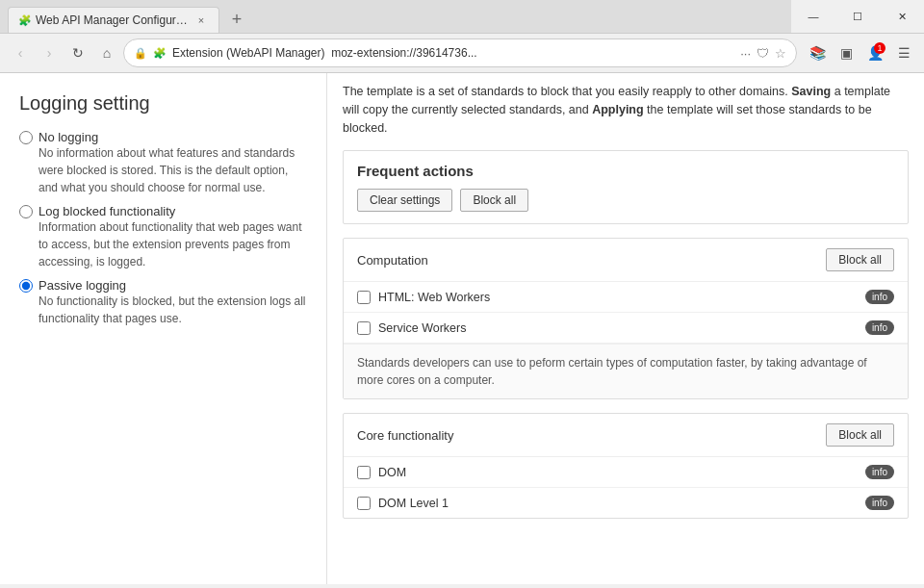 The height and width of the screenshot is (588, 924). I want to click on passive-logging-desc: No functionality is blocked, but the ext…, so click(173, 310).